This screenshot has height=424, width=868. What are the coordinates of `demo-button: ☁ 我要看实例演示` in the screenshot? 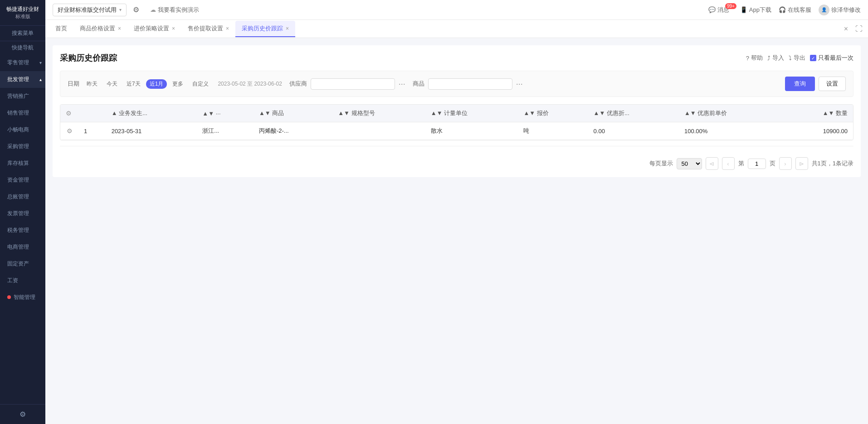 It's located at (175, 10).